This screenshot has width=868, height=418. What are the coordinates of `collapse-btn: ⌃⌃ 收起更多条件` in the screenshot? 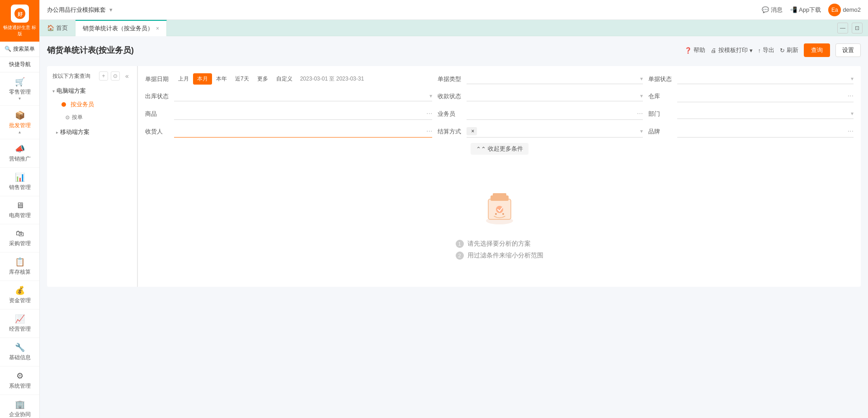 It's located at (500, 149).